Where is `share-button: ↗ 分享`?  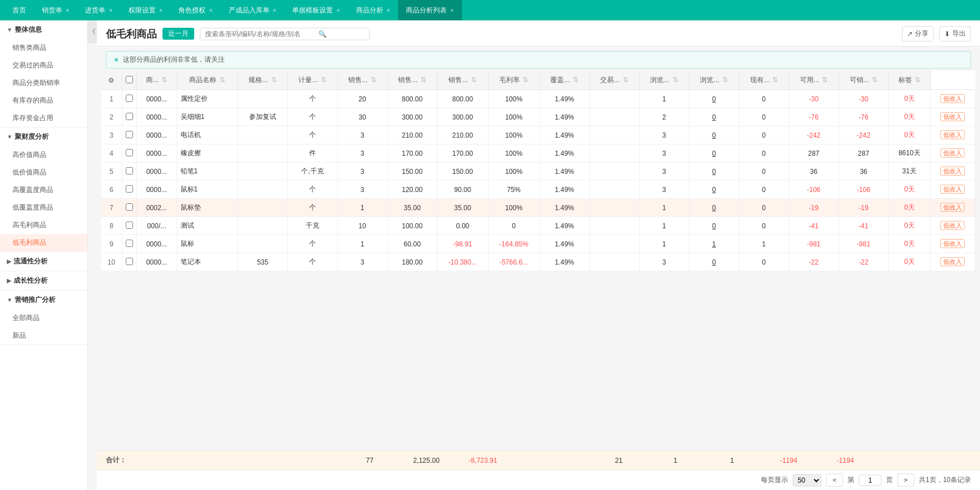
share-button: ↗ 分享 is located at coordinates (918, 34).